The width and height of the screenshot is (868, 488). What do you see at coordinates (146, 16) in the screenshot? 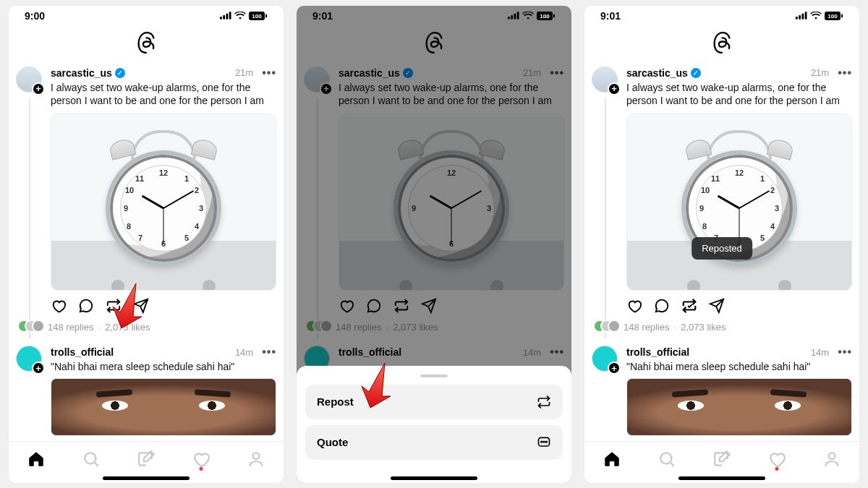
I see `status-bar: 9:00 100` at bounding box center [146, 16].